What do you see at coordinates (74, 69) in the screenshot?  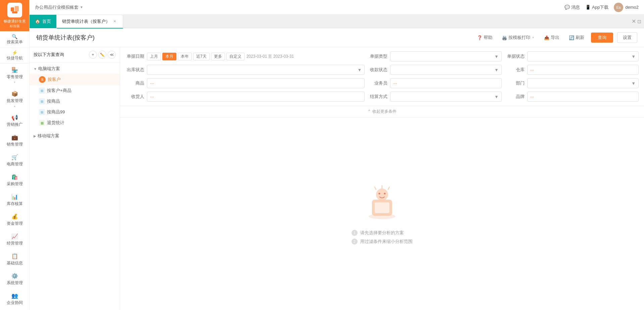 I see `pc-scheme-parent: ▼ 电脑端方案` at bounding box center [74, 69].